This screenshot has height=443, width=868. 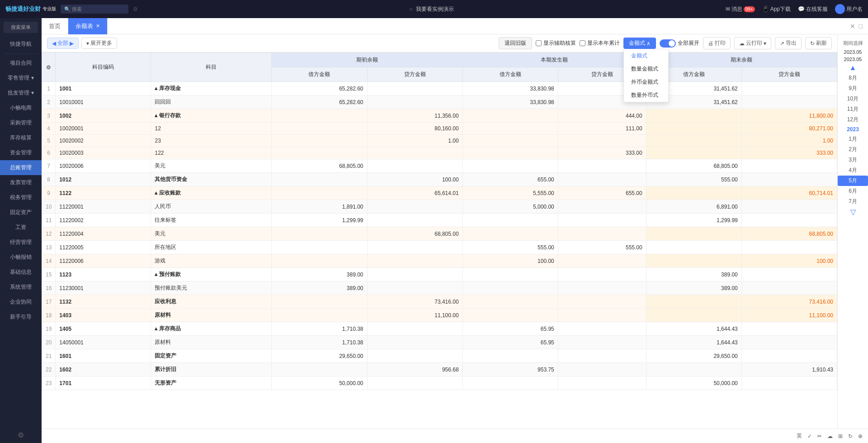 I want to click on sidebar-item-capital: 资金管理, so click(x=21, y=153).